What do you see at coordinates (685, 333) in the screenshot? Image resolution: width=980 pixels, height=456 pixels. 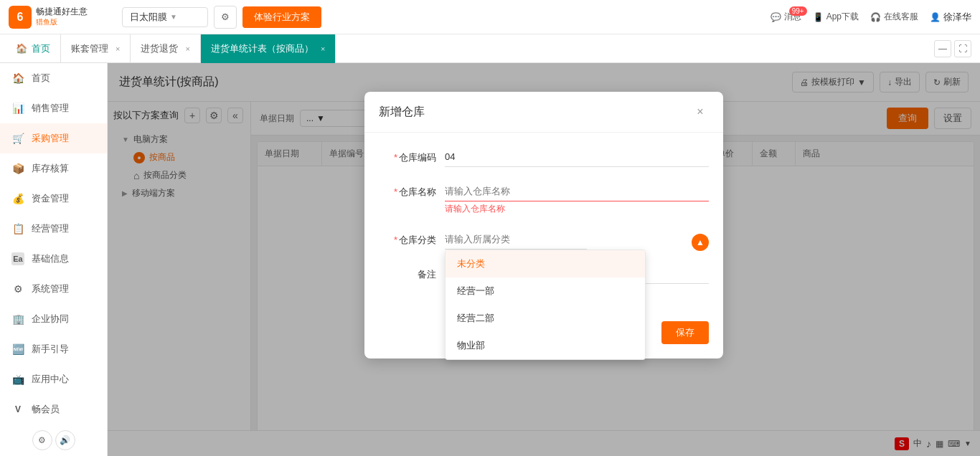 I see `save-button: 保存` at bounding box center [685, 333].